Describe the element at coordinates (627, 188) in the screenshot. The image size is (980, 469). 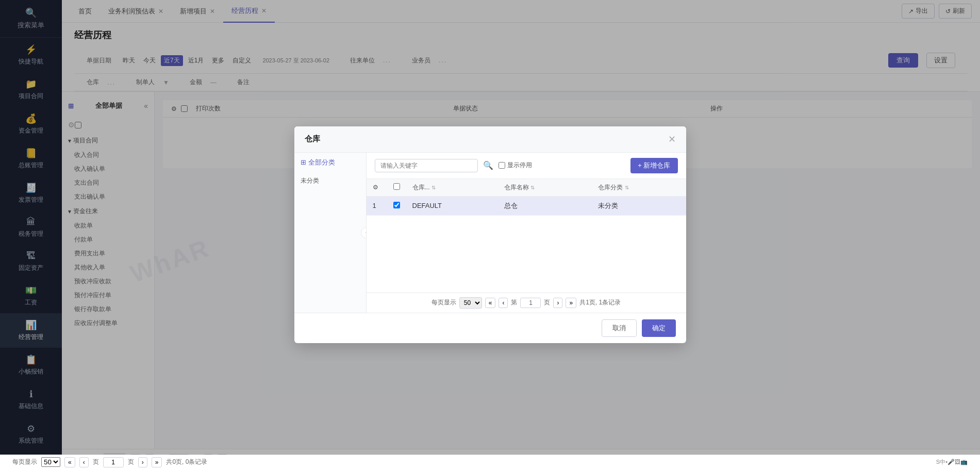
I see `sort-cat-icon: ⇅` at that location.